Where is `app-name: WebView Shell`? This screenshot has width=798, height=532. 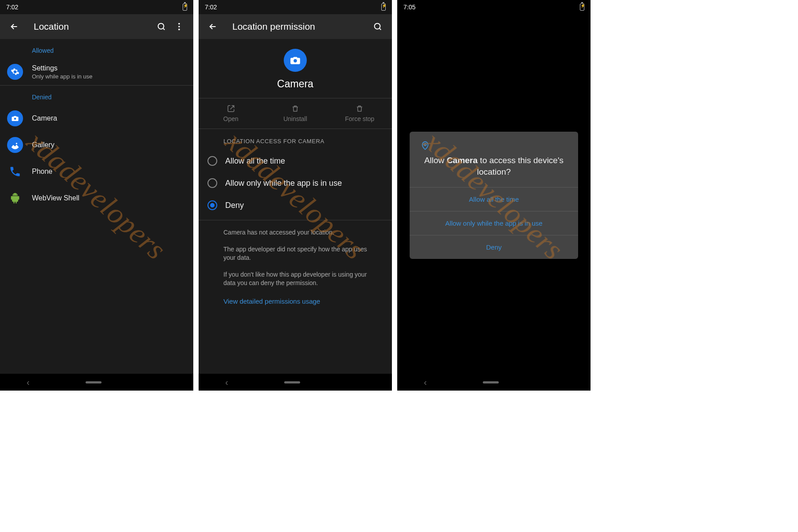
app-name: WebView Shell is located at coordinates (56, 198).